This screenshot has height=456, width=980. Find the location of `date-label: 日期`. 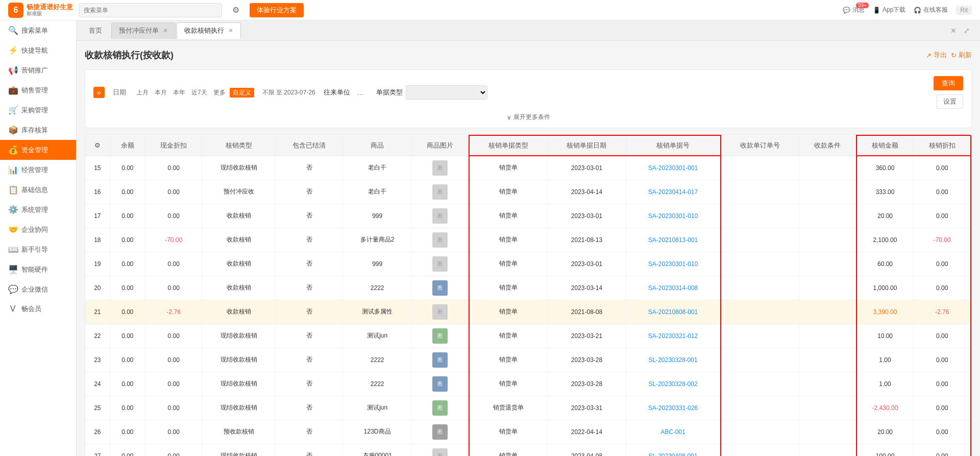

date-label: 日期 is located at coordinates (119, 92).